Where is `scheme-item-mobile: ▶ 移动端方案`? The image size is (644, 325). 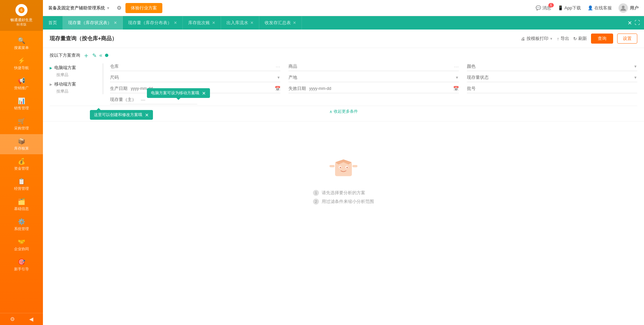
scheme-item-mobile: ▶ 移动端方案 is located at coordinates (73, 84).